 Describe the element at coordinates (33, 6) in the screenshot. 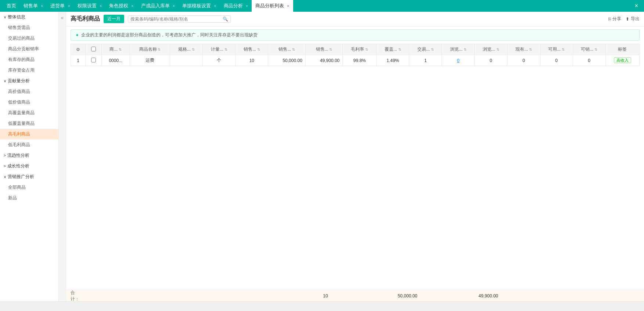

I see `nav-item-销售单: 销售单×` at that location.